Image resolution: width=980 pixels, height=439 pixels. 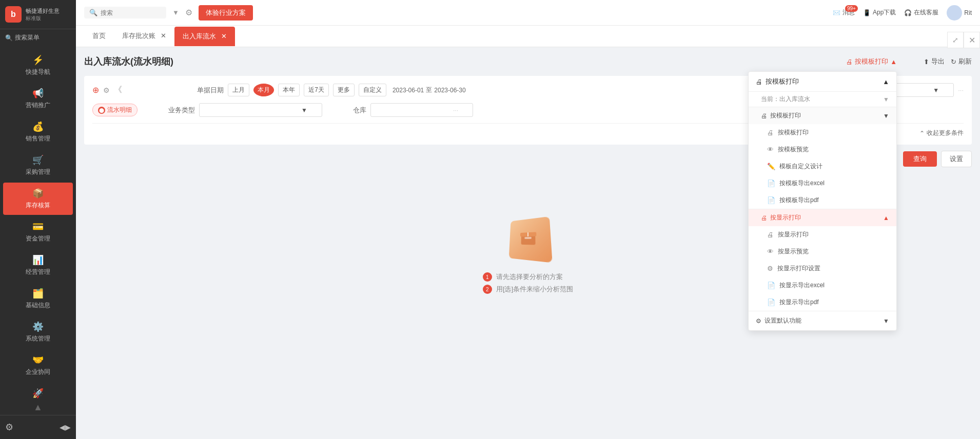 I want to click on filter-collapse-icon: 《, so click(x=118, y=90).